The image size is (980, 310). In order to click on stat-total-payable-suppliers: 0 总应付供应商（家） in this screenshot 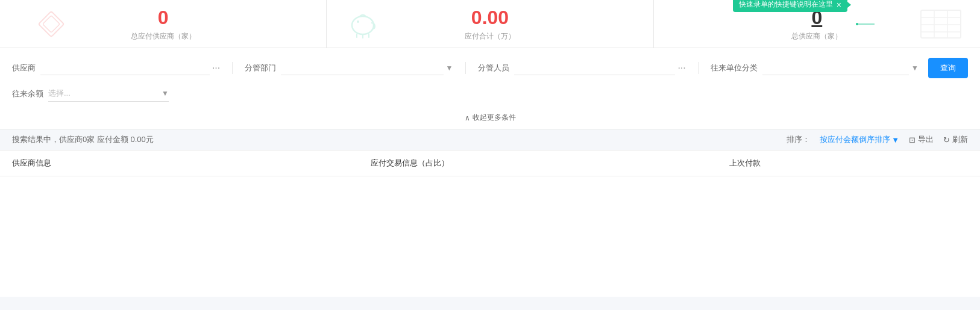, I will do `click(163, 24)`.